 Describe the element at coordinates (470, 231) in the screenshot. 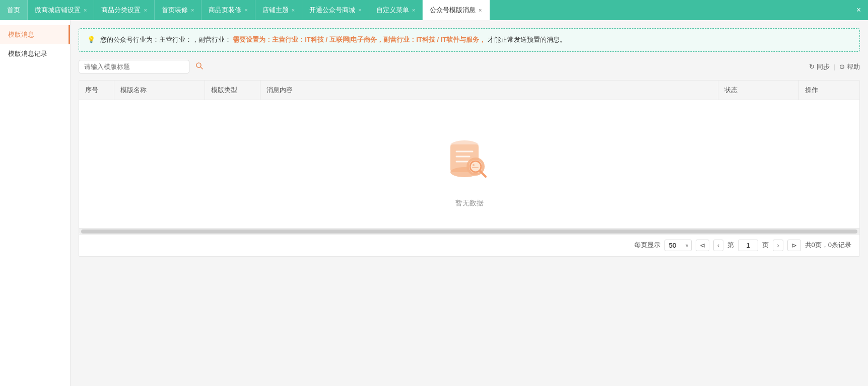

I see `horizontal-scrollbar` at that location.